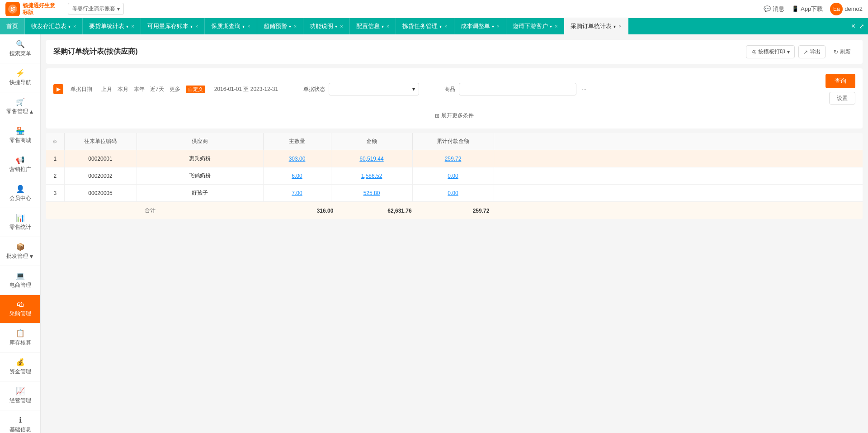 This screenshot has width=868, height=433. What do you see at coordinates (200, 193) in the screenshot?
I see `row-3-supplier: 好孩子` at bounding box center [200, 193].